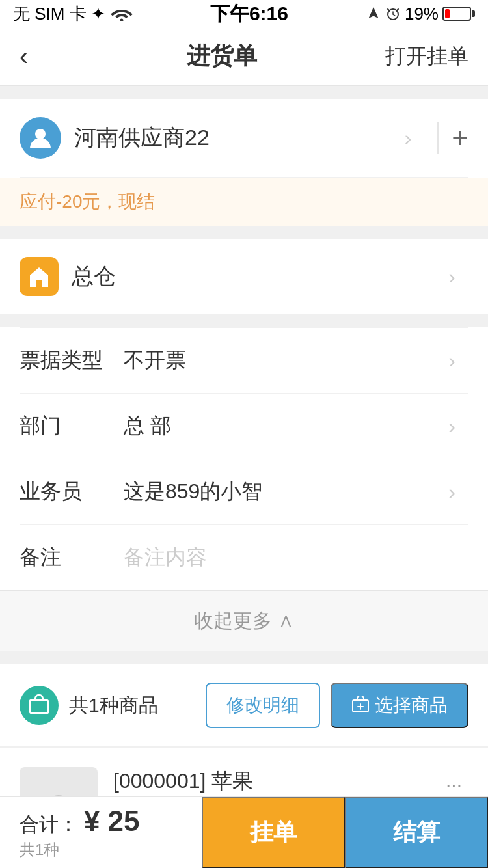  Describe the element at coordinates (420, 14) in the screenshot. I see `status-right: 19%` at that location.